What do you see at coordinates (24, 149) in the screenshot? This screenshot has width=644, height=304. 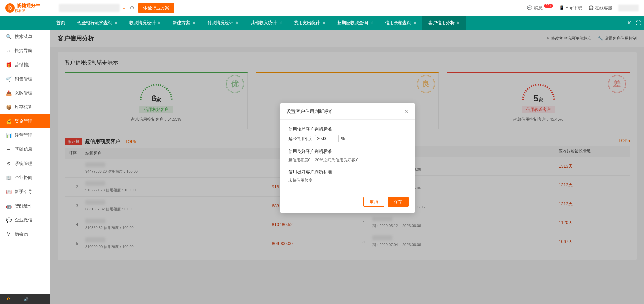 I see `sidebar-item-label: 基础信息` at bounding box center [24, 149].